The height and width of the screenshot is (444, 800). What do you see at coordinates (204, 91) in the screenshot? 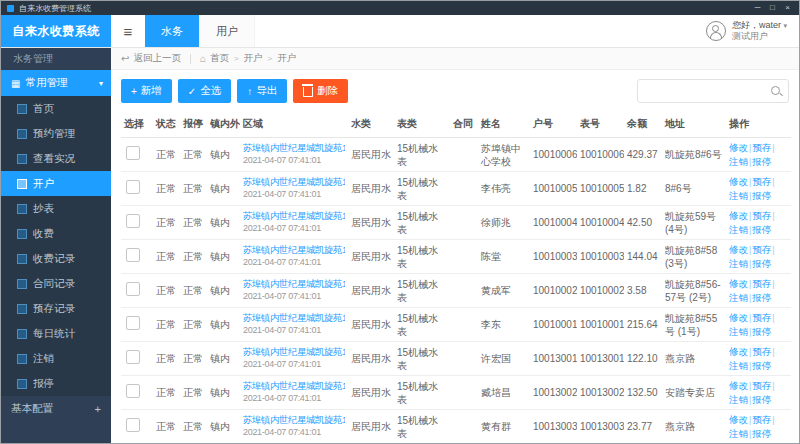
I see `select-all-button: ✓ 全选` at bounding box center [204, 91].